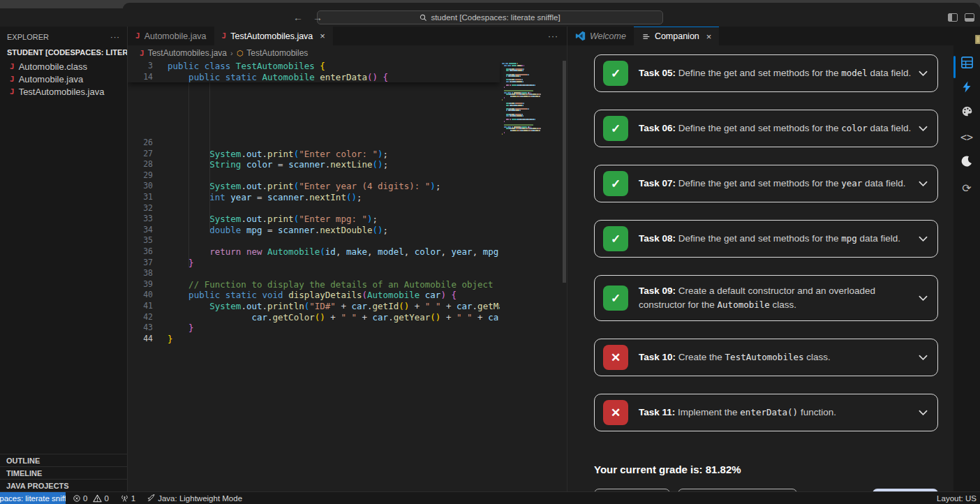  What do you see at coordinates (64, 460) in the screenshot?
I see `sidebar-section-outline: OUTLINE` at bounding box center [64, 460].